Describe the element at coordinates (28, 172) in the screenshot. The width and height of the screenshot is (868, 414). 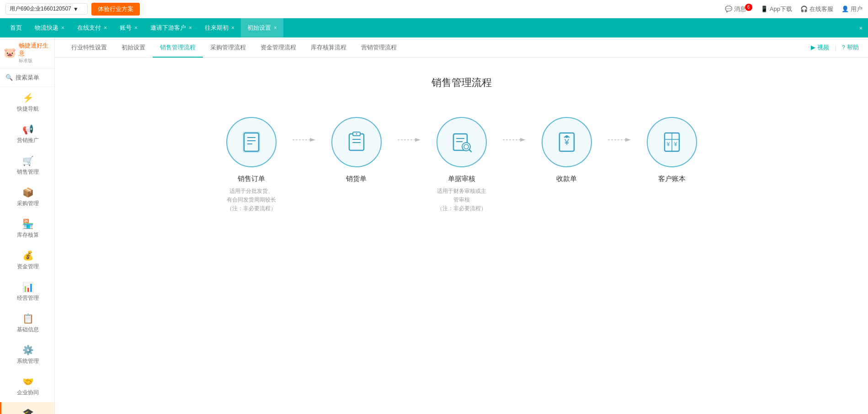
I see `sidebar-sales-label: 销售管理` at that location.